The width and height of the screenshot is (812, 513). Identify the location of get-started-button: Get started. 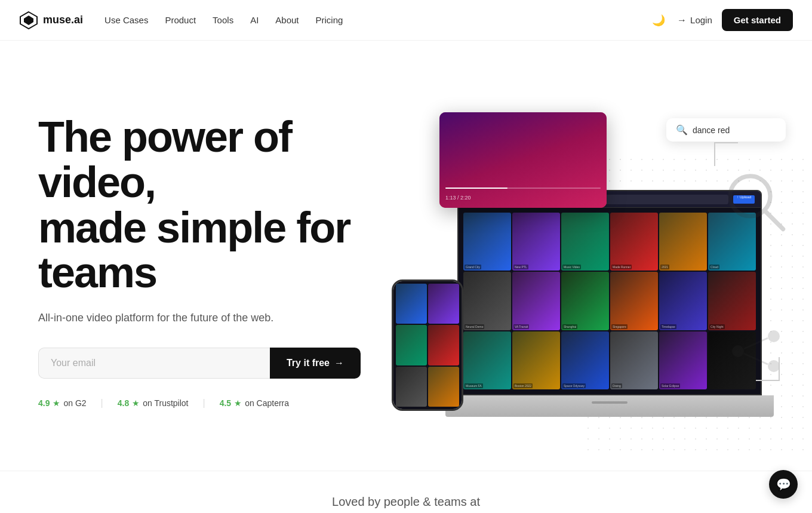
(757, 20).